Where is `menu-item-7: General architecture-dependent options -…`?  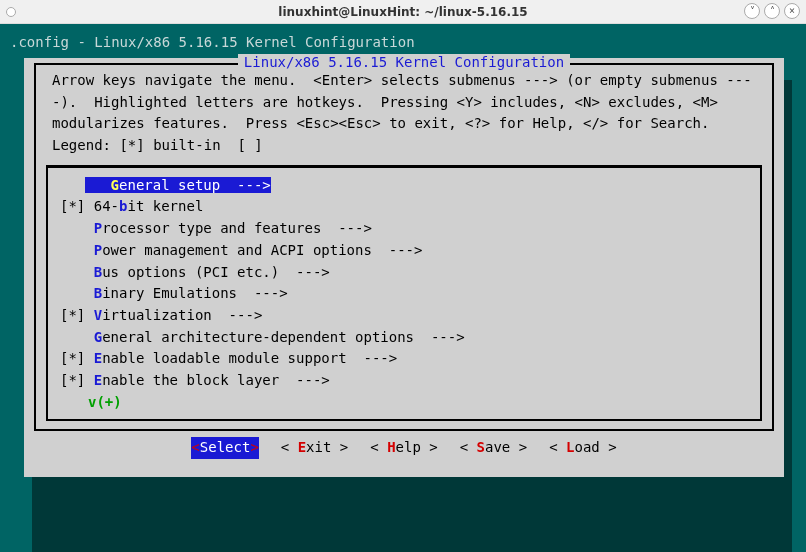
menu-item-7: General architecture-dependent options -… is located at coordinates (404, 338).